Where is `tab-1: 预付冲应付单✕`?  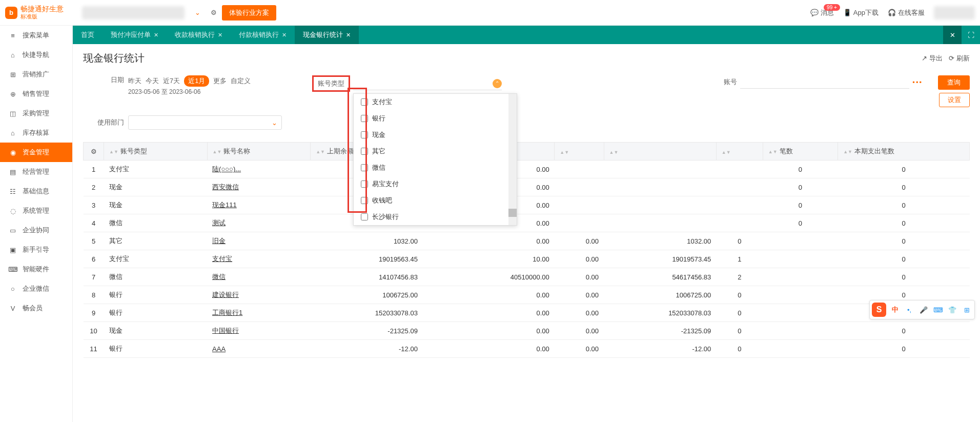
tab-1: 预付冲应付单✕ is located at coordinates (134, 35).